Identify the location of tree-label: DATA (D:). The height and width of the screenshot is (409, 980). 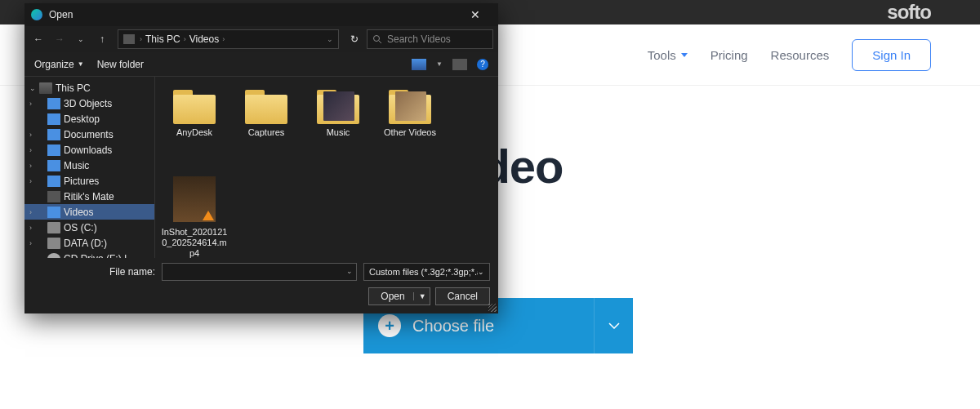
(85, 243).